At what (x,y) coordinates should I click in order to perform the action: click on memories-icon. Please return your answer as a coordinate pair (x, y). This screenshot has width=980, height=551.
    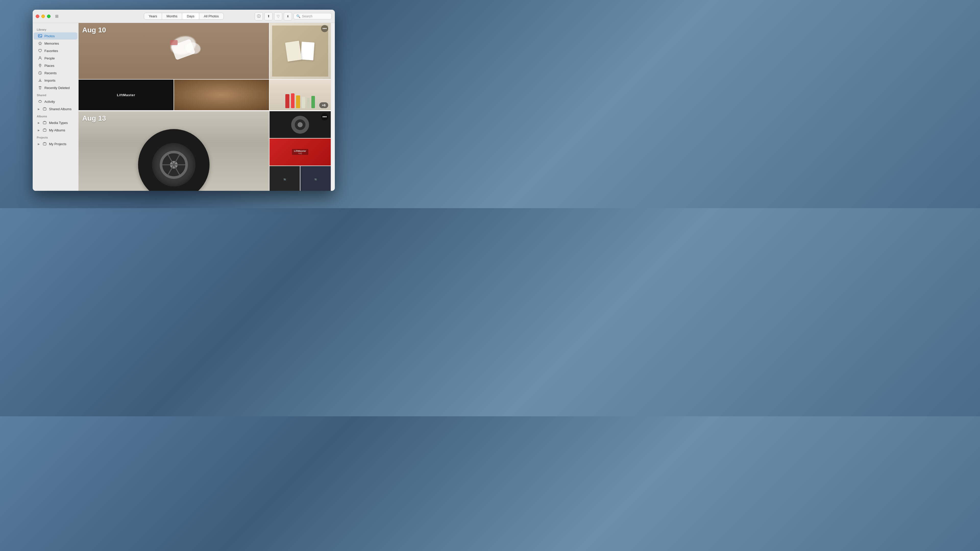
    Looking at the image, I should click on (40, 43).